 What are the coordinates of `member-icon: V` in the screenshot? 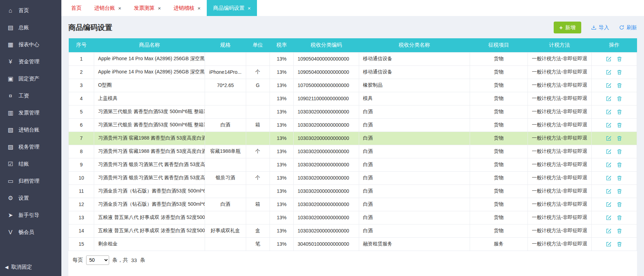 It's located at (10, 232).